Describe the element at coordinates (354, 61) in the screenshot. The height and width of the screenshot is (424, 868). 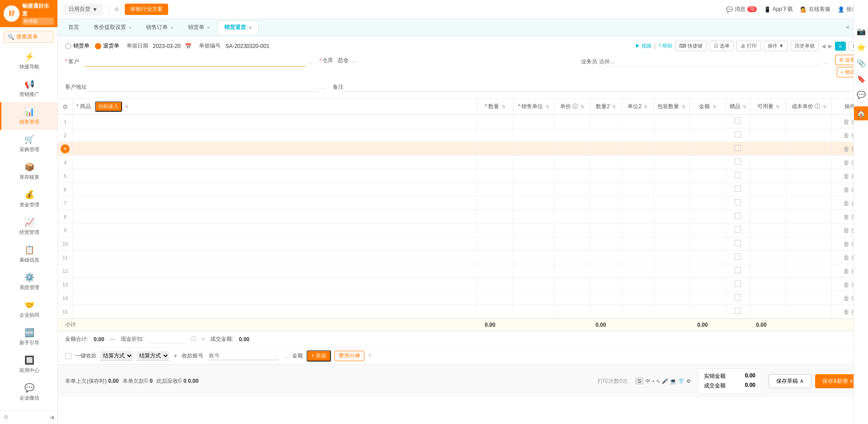
I see `warehouse-dots: ...` at that location.